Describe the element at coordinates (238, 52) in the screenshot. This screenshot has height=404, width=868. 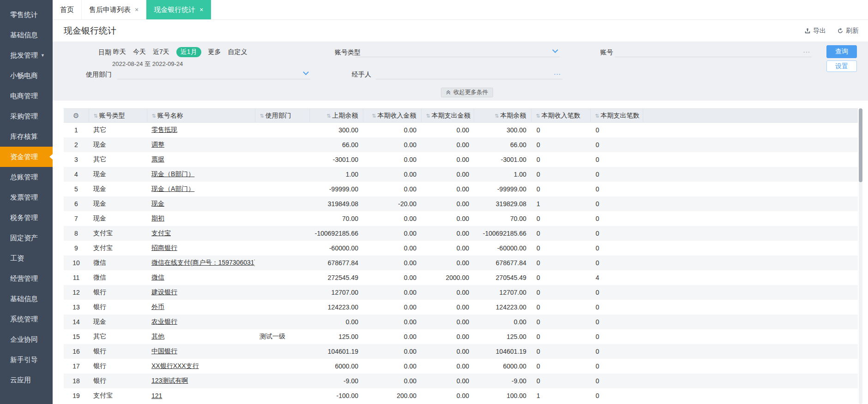
I see `date-quick-option: 自定义` at that location.